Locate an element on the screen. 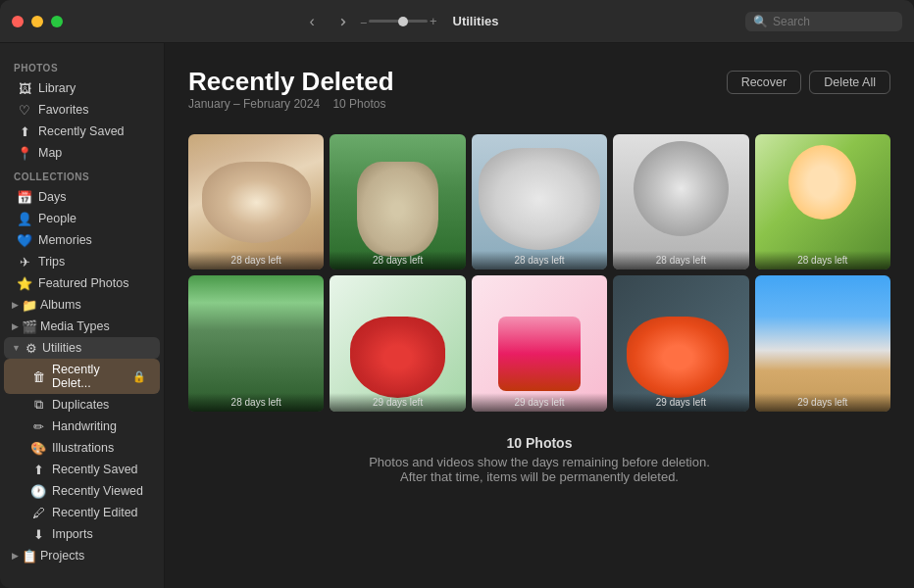 The image size is (914, 588). sidebar-item-handwriting: ✏ Handwriting is located at coordinates (82, 426).